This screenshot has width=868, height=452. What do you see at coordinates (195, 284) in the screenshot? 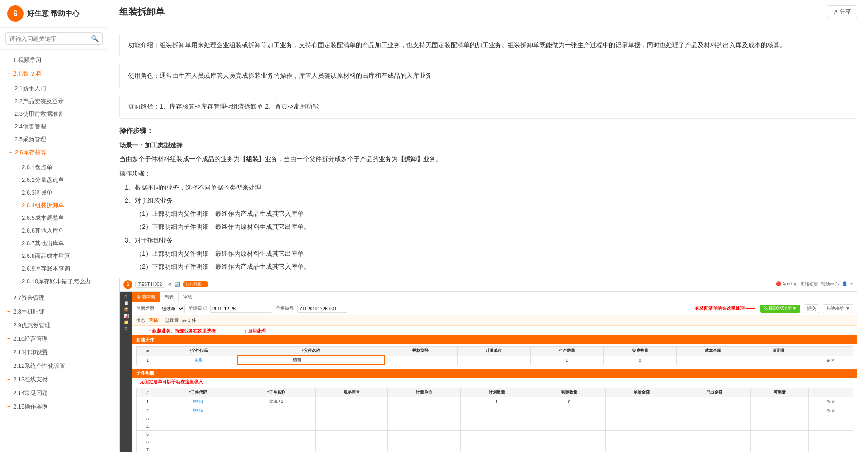
I see `screenshot-green-btn: 功能截图一` at bounding box center [195, 284].